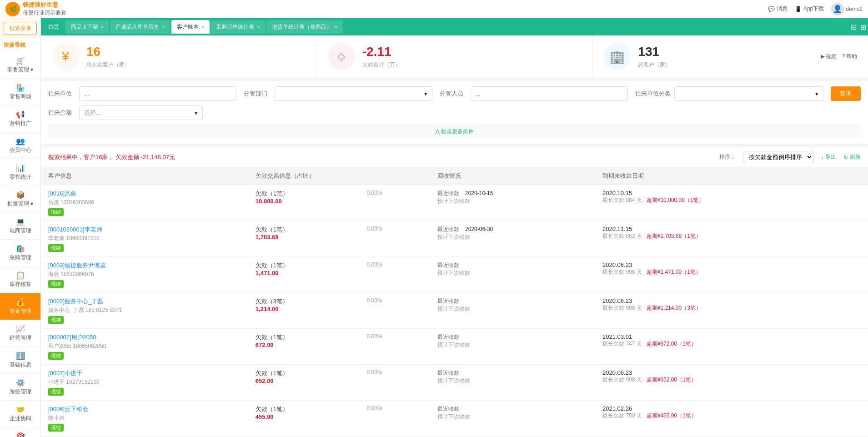  What do you see at coordinates (513, 239) in the screenshot?
I see `cell-recovery: 最近收款 2020-06-30 预计下次收款` at bounding box center [513, 239].